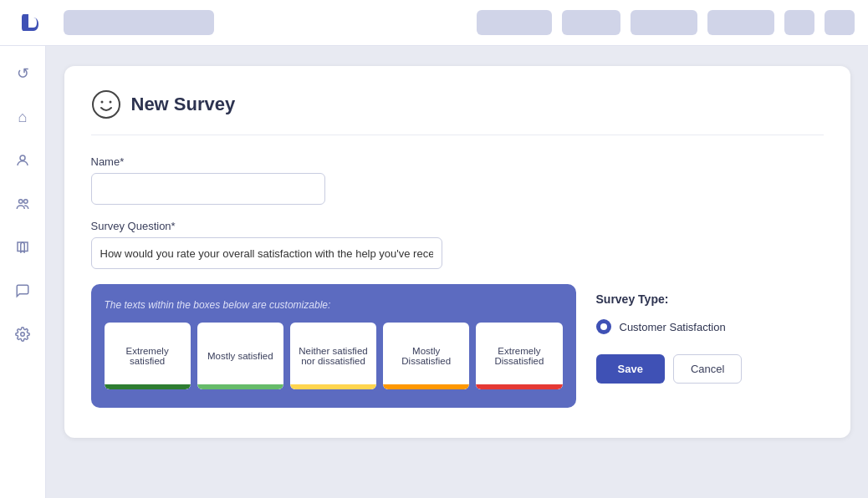 The image size is (868, 498). I want to click on card-header: New Survey, so click(457, 112).